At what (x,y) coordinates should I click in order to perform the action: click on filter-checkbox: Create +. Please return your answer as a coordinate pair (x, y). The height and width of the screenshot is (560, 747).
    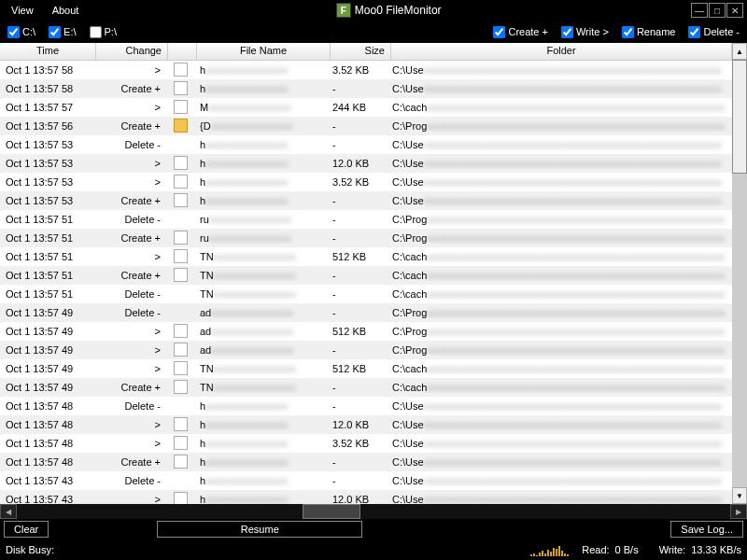
    Looking at the image, I should click on (521, 32).